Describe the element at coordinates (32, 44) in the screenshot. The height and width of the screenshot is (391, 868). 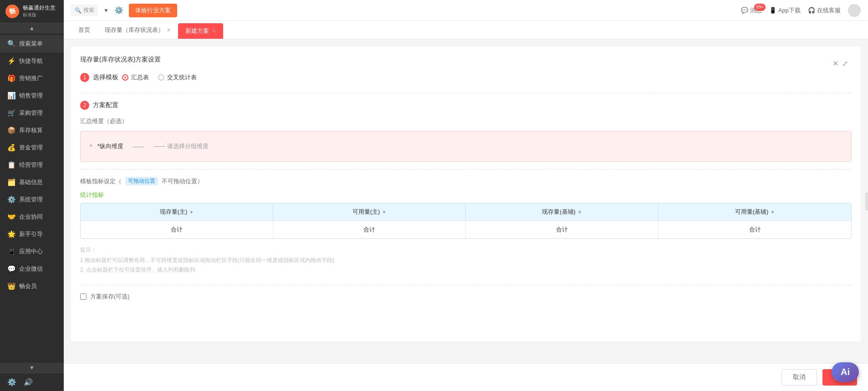
I see `sidebar-item-search-menu: 🔍 搜索菜单` at that location.